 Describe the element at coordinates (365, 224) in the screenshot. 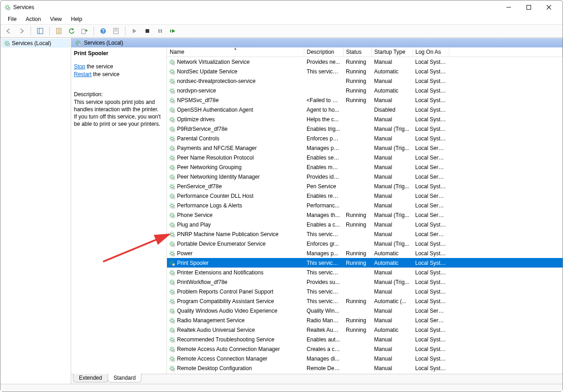

I see `service-row: Plug and PlayEnables a c...RunningManual…` at that location.